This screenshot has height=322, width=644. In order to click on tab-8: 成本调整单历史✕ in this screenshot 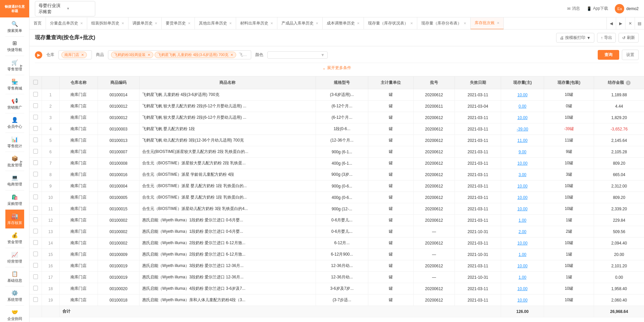, I will do `click(343, 23)`.